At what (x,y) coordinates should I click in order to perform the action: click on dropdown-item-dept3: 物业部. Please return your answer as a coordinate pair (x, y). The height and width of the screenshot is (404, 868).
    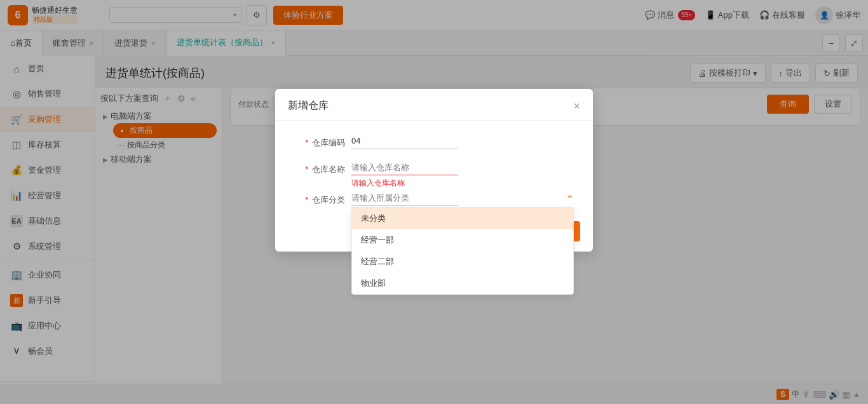
    Looking at the image, I should click on (463, 283).